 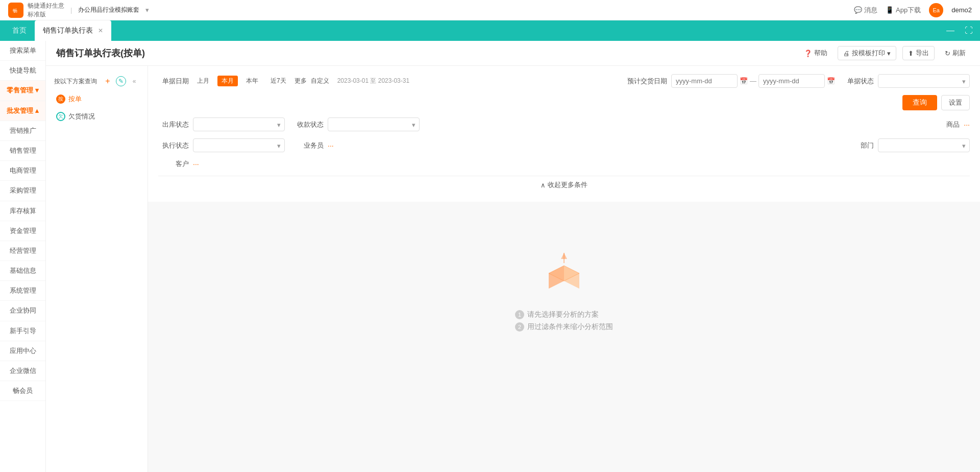 I want to click on tab-maximize-button: ⛶, so click(x=969, y=31).